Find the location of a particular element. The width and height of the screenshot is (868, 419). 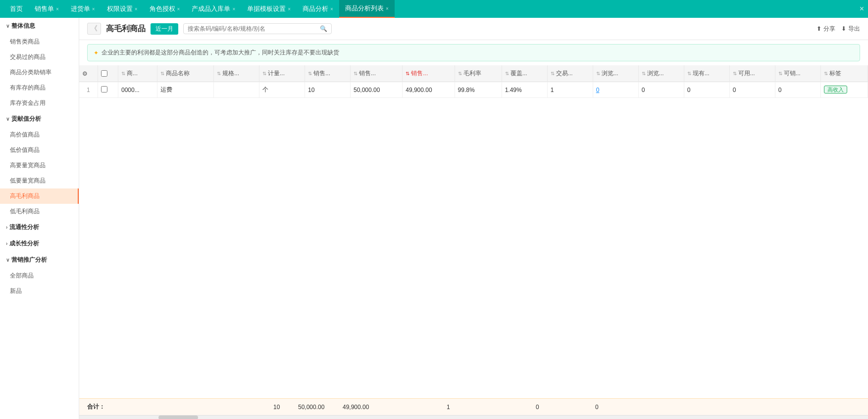

cell-checkbox is located at coordinates (108, 90).